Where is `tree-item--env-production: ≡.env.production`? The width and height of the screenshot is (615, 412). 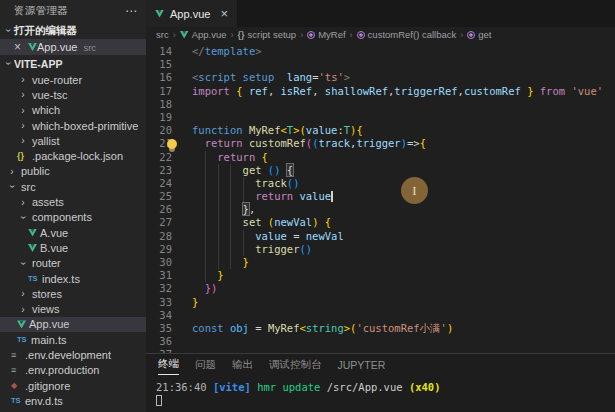 tree-item--env-production: ≡.env.production is located at coordinates (73, 370).